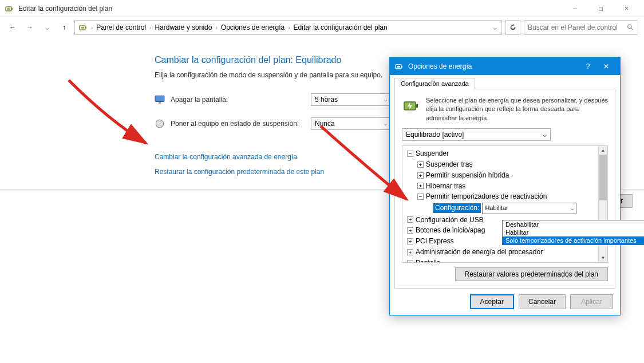  Describe the element at coordinates (574, 240) in the screenshot. I see `dropdown-option-important: Solo temporizadores de activación import…` at that location.